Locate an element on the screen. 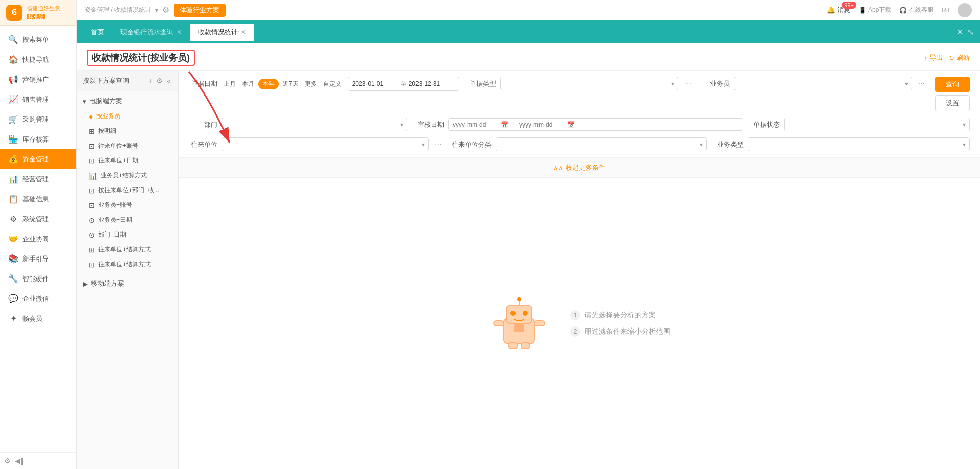 The width and height of the screenshot is (980, 469). partner-category-label: 往来单位分类 is located at coordinates (472, 145).